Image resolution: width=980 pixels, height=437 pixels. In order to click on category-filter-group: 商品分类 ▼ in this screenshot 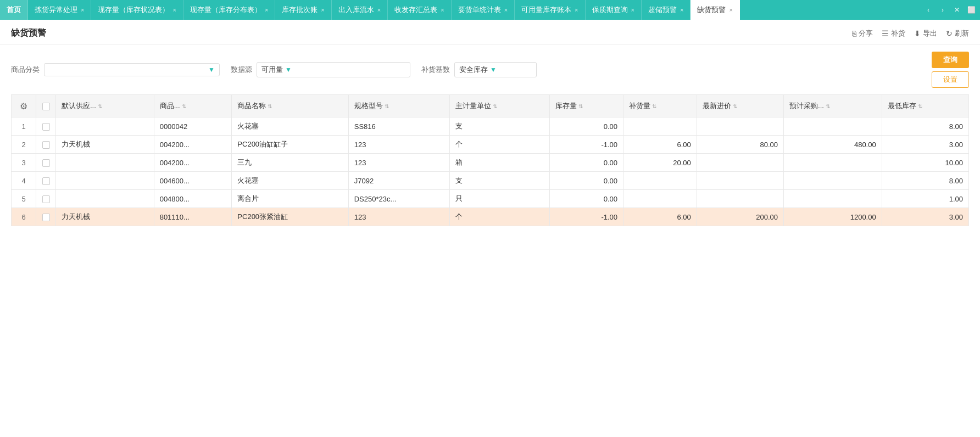, I will do `click(115, 70)`.